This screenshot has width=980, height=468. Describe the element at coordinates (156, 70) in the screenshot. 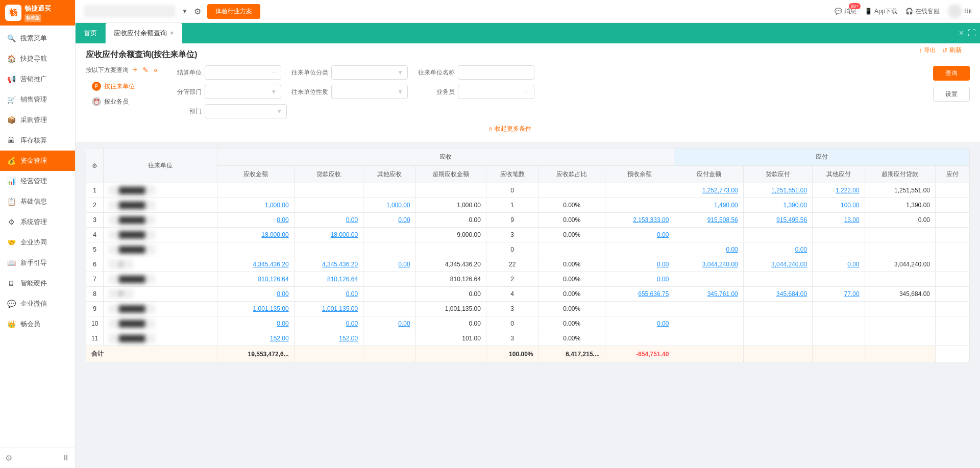

I see `collapse-scheme-btn: «` at that location.